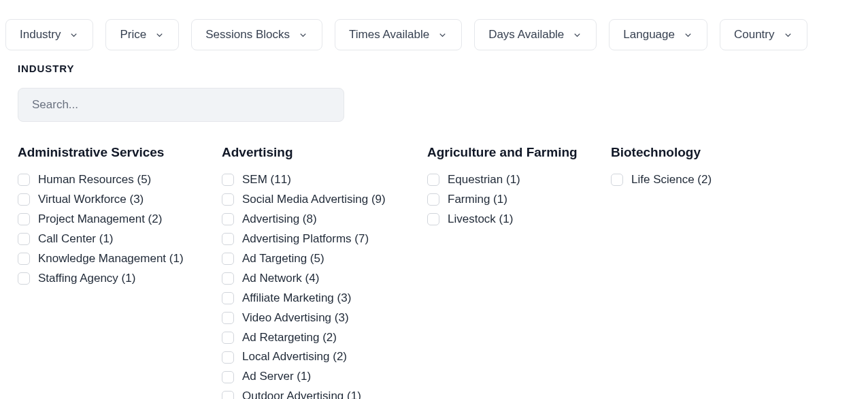 The height and width of the screenshot is (399, 868). Describe the element at coordinates (76, 240) in the screenshot. I see `option-label: Call Center (1)` at that location.